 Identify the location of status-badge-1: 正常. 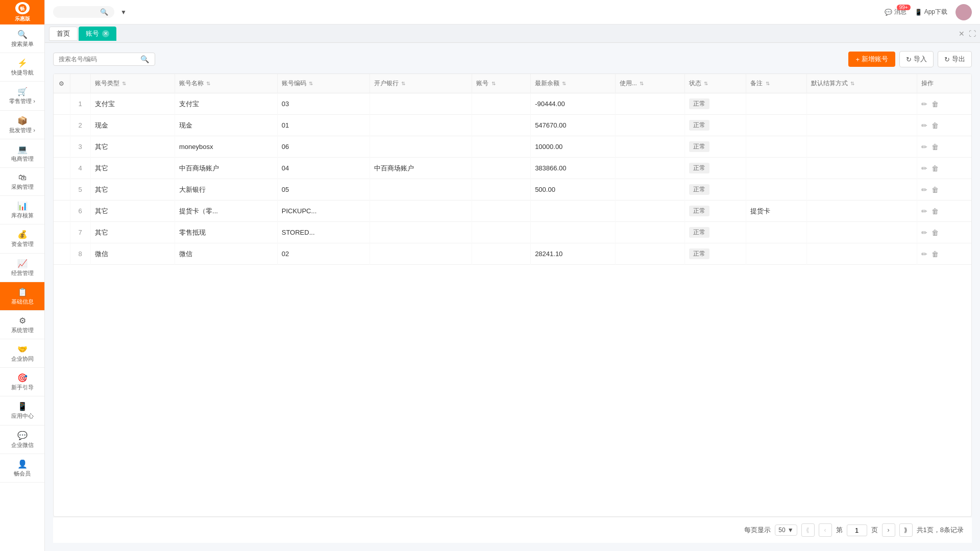
(699, 104).